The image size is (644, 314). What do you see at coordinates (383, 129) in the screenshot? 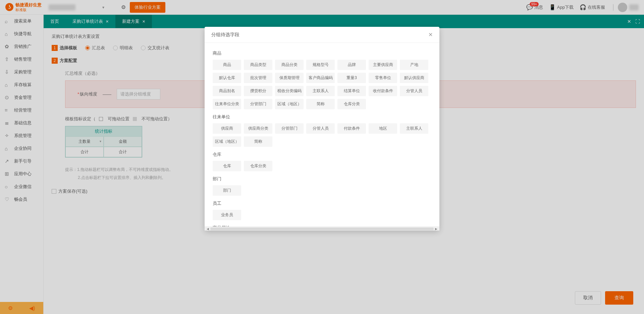
I see `field-chip: 地区` at bounding box center [383, 129].